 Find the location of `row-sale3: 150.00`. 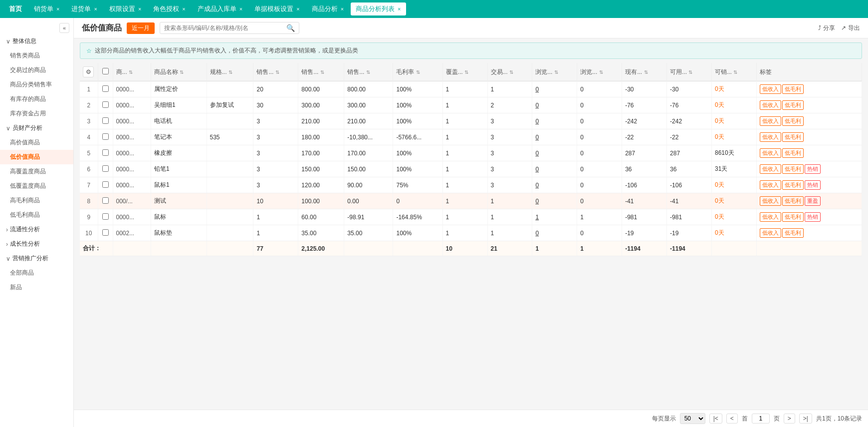

row-sale3: 150.00 is located at coordinates (369, 169).